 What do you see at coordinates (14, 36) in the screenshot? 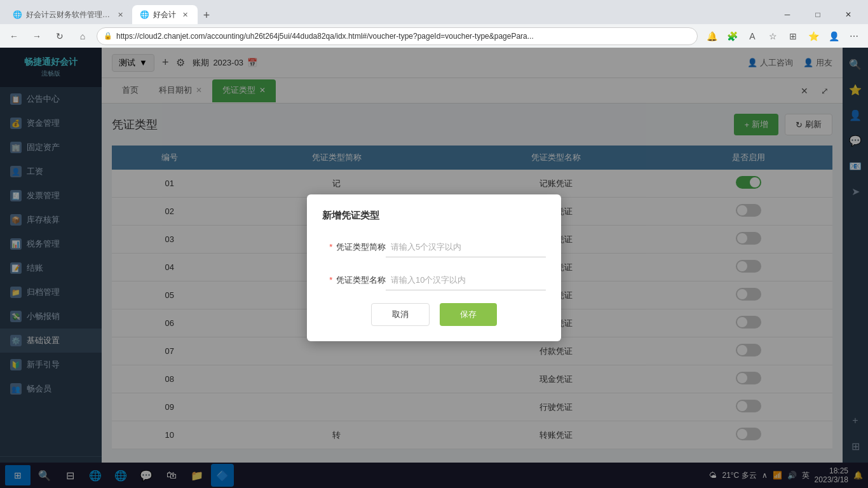
I see `back-button: ←` at bounding box center [14, 36].